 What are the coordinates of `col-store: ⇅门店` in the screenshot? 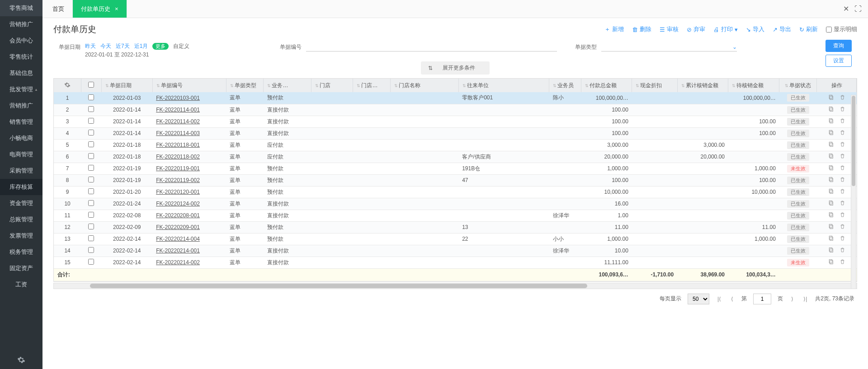 It's located at (332, 85).